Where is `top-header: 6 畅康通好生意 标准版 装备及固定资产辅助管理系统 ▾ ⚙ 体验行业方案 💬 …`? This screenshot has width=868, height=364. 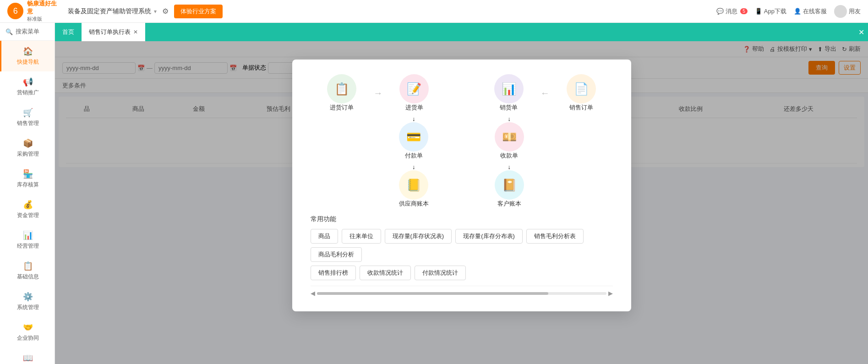
top-header: 6 畅康通好生意 标准版 装备及固定资产辅助管理系统 ▾ ⚙ 体验行业方案 💬 … is located at coordinates (434, 11).